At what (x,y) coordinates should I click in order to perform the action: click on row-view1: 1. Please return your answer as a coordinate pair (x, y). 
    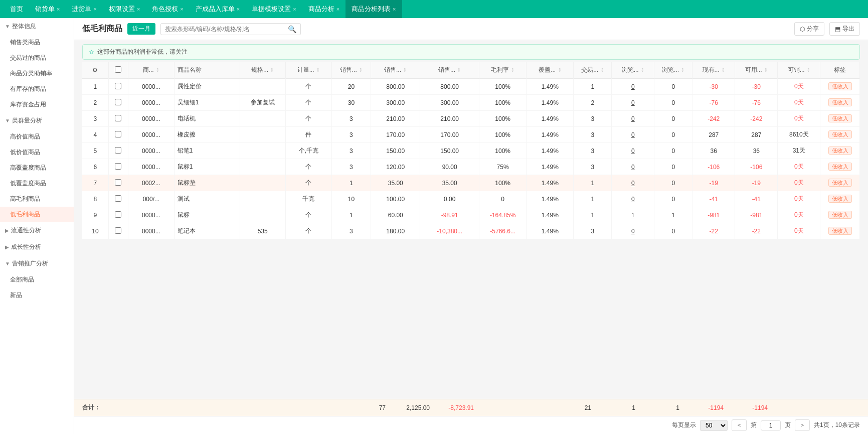
    Looking at the image, I should click on (633, 215).